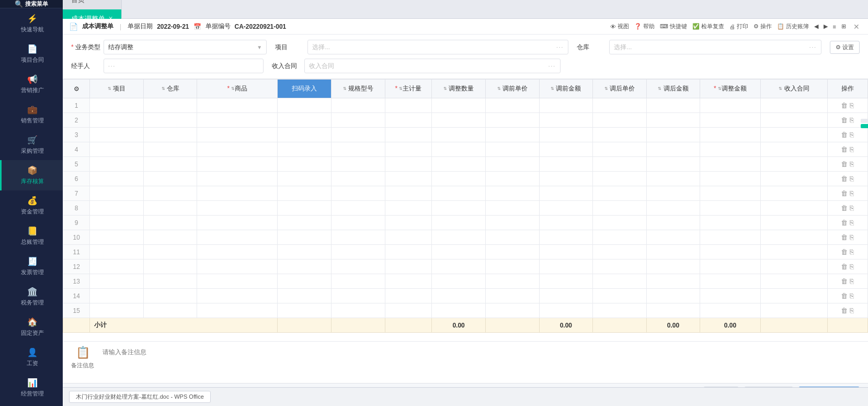 The height and width of the screenshot is (406, 868). Describe the element at coordinates (844, 252) in the screenshot. I see `delete-icon-11: 🗑` at that location.